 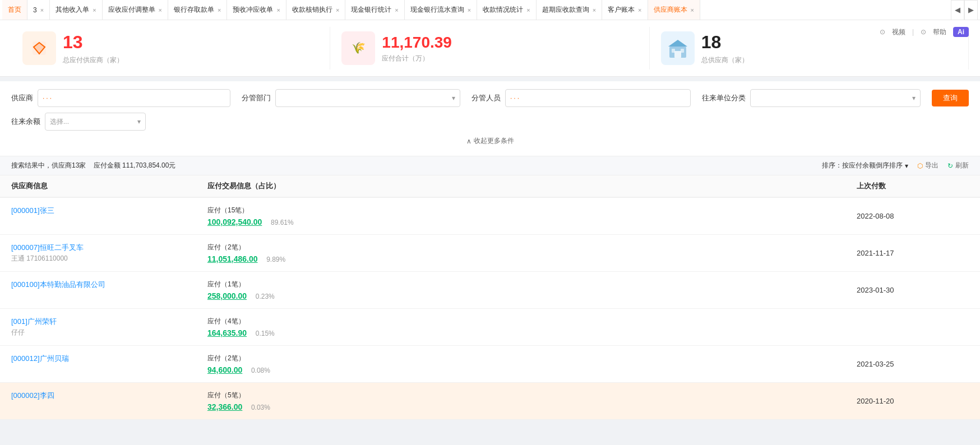 I want to click on ap-total-label: 应付合计（万）, so click(x=417, y=58).